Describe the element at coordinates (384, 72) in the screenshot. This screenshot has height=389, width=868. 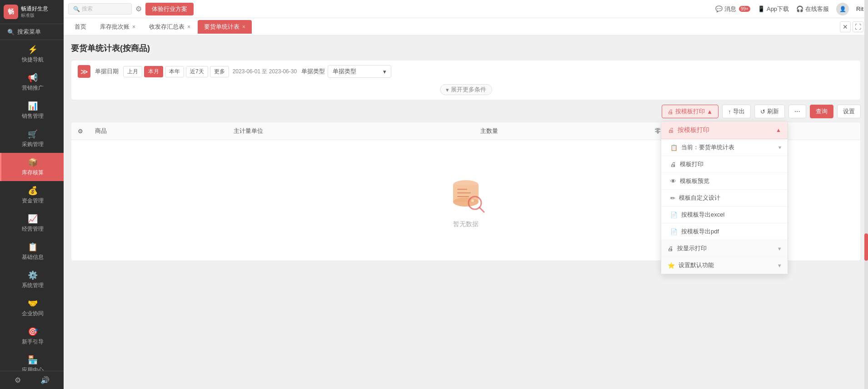
I see `select-chevron-icon: ▾` at that location.